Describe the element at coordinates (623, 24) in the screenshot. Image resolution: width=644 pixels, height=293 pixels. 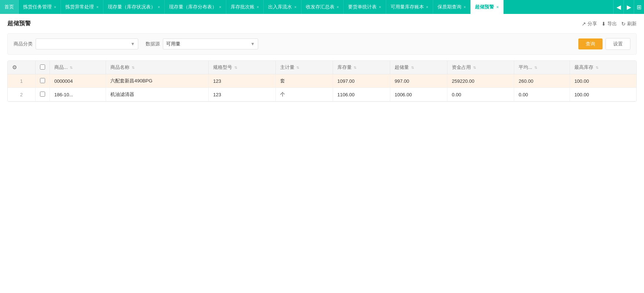
I see `refresh-icon: ↻` at that location.